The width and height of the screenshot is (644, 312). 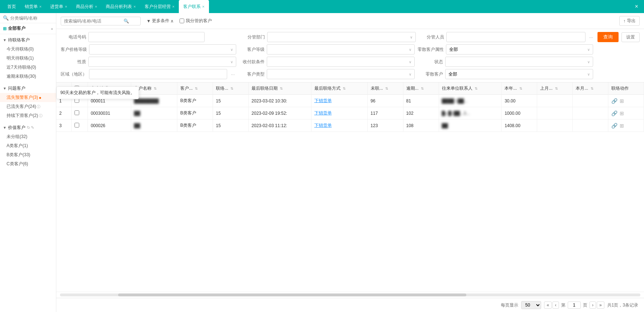 I want to click on sidebar-item-class-a: A类客户(1), so click(x=28, y=146).